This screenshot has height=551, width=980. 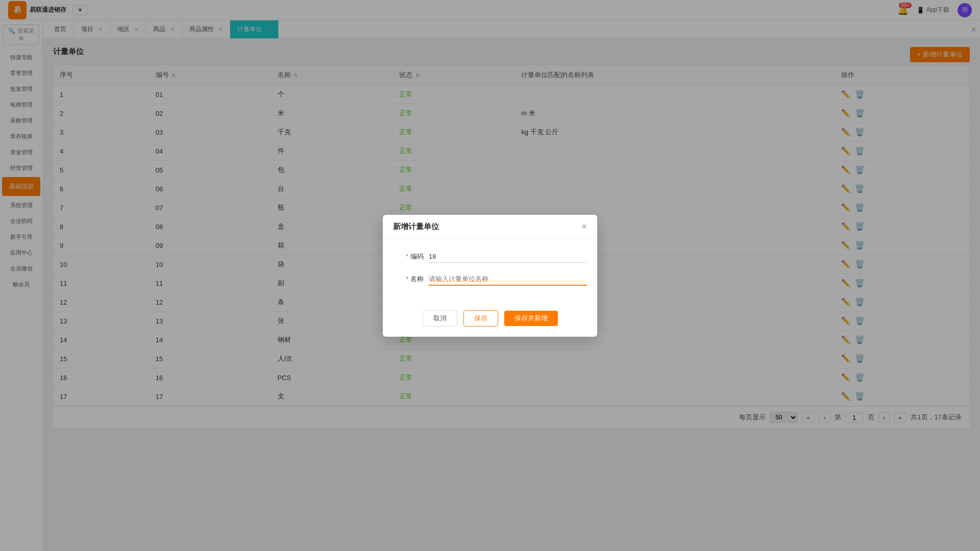 I want to click on save-button: 保存, so click(x=481, y=318).